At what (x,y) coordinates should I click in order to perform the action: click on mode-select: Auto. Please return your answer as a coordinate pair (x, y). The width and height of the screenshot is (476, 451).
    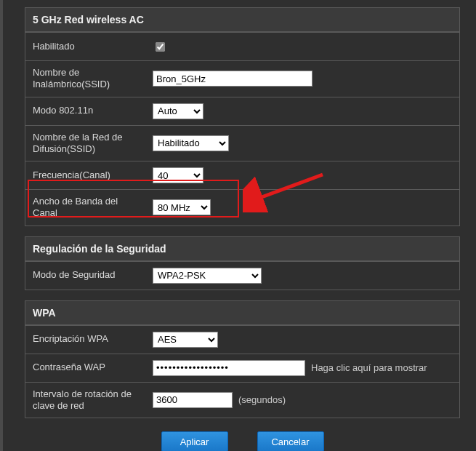
    Looking at the image, I should click on (178, 111).